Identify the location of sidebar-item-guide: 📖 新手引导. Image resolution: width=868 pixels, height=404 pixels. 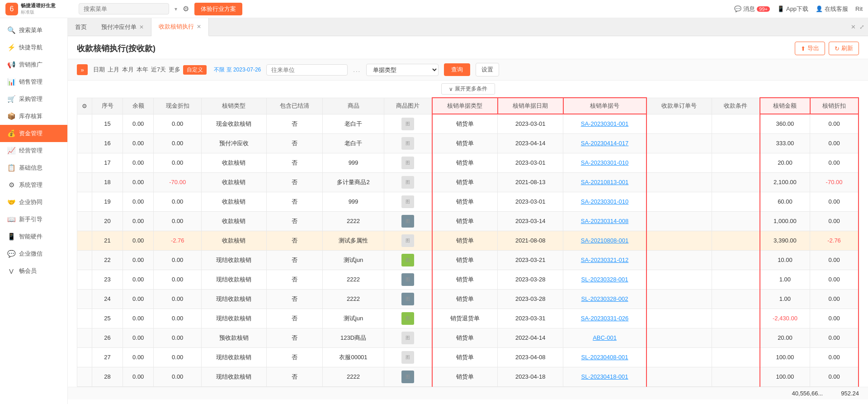
(33, 219).